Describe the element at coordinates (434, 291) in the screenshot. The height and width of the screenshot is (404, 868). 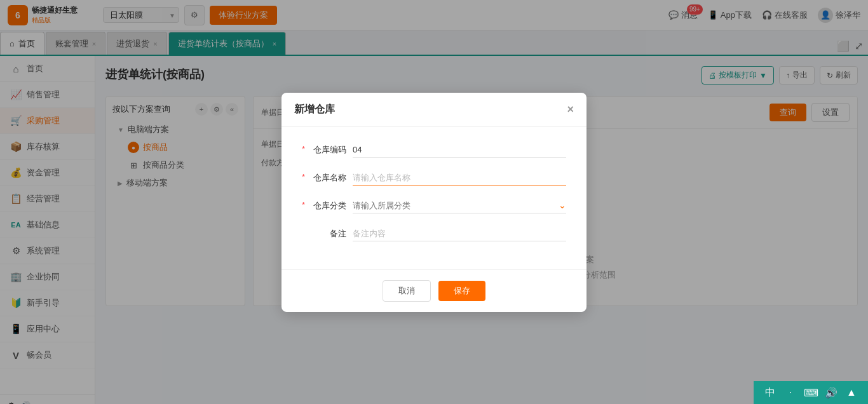
I see `modal-footer: 取消 保存` at that location.